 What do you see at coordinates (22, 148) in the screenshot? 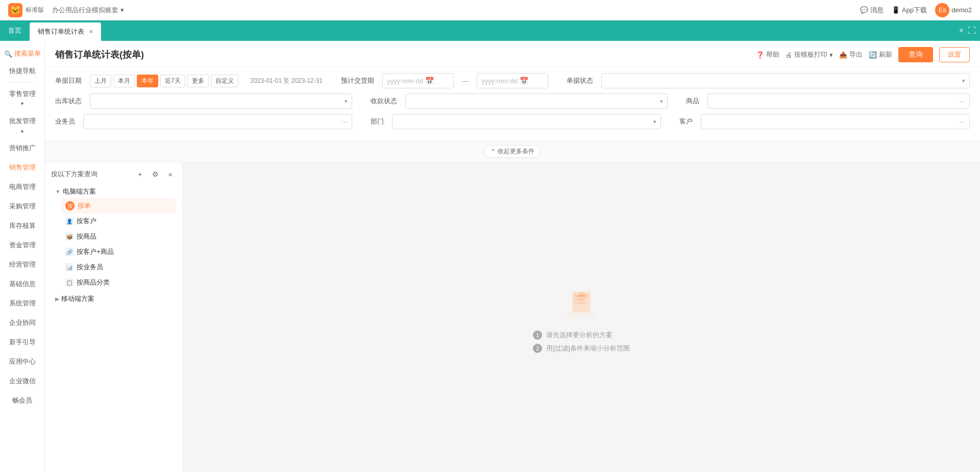
I see `sidebar-item-marketing: 营销推广` at bounding box center [22, 148].